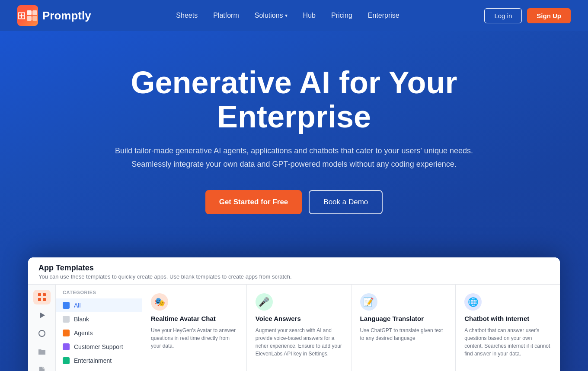 This screenshot has width=588, height=371. Describe the element at coordinates (99, 294) in the screenshot. I see `categories-header: CATEGORIES` at that location.